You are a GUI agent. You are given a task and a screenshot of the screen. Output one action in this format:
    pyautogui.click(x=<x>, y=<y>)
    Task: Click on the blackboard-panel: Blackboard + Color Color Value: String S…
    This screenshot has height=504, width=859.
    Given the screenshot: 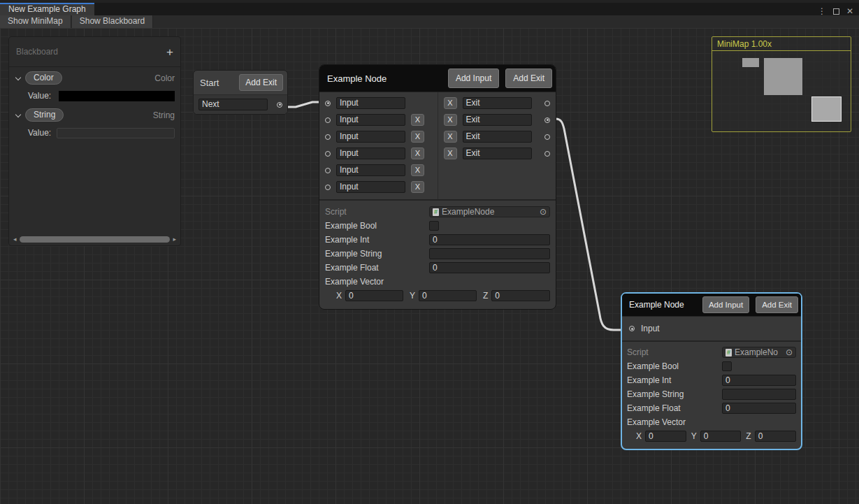 What is the action you would take?
    pyautogui.click(x=95, y=141)
    